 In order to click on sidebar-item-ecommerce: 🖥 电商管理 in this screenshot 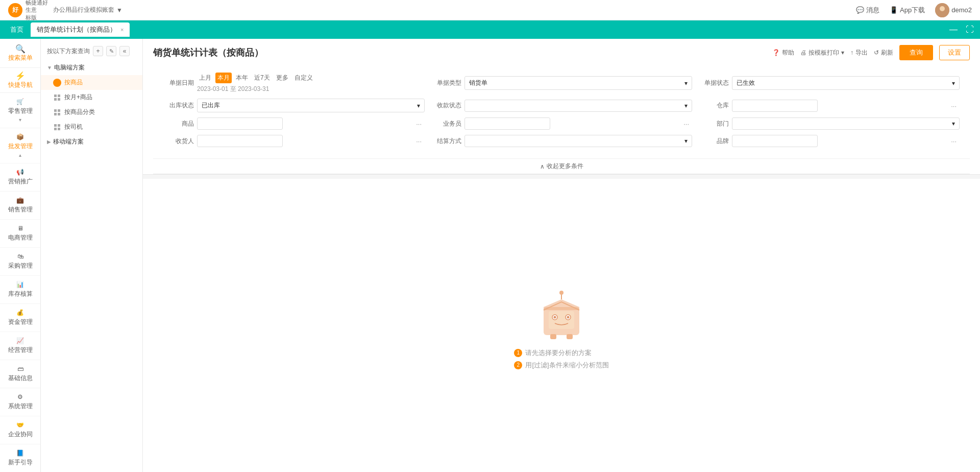, I will do `click(20, 234)`.